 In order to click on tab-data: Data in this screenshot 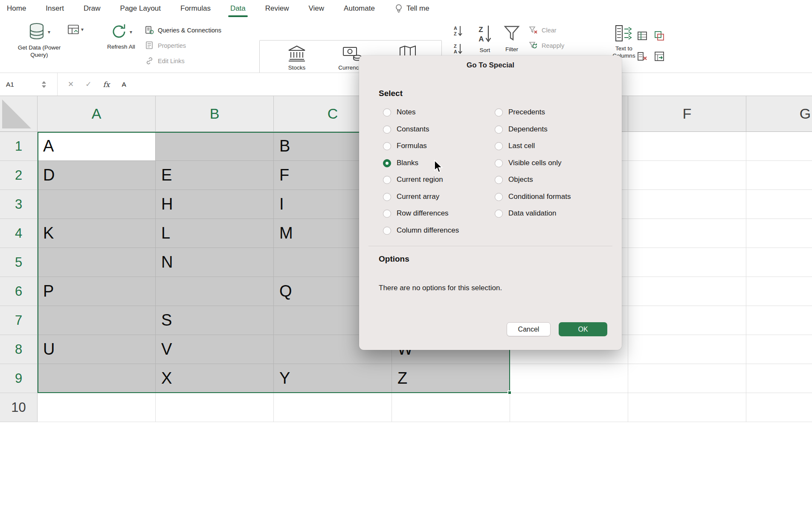, I will do `click(238, 9)`.